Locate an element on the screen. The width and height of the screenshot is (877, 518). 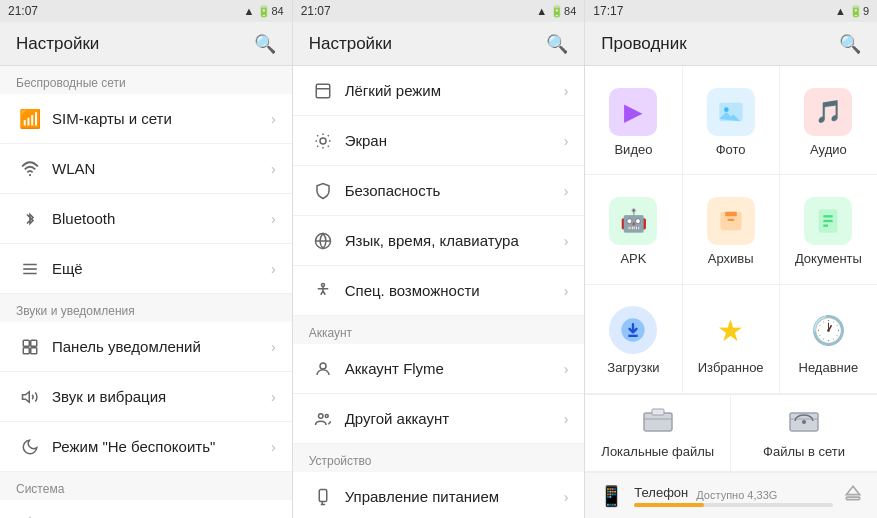
header-1: Настройки 🔍 is located at coordinates (146, 44).